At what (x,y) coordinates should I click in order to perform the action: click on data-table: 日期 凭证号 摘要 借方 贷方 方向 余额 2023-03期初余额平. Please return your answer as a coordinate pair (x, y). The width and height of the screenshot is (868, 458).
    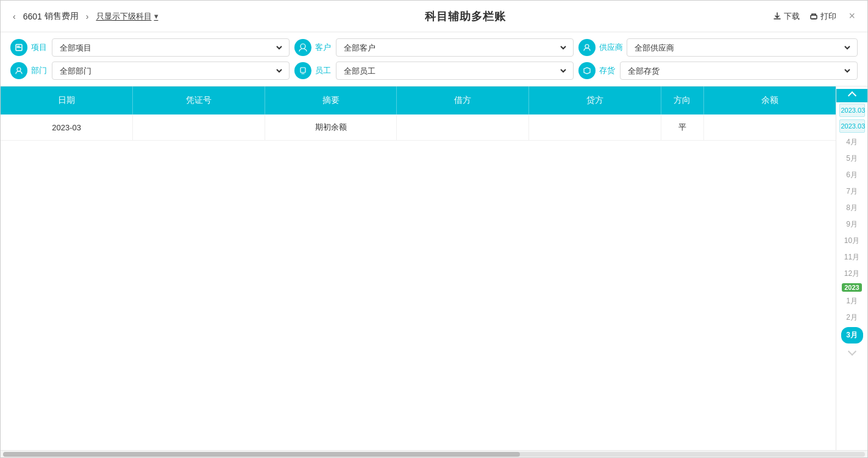
    Looking at the image, I should click on (418, 113).